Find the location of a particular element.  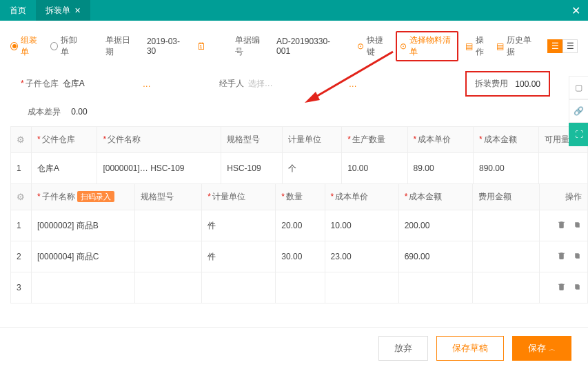

col-unit: 计量单位 is located at coordinates (312, 140).